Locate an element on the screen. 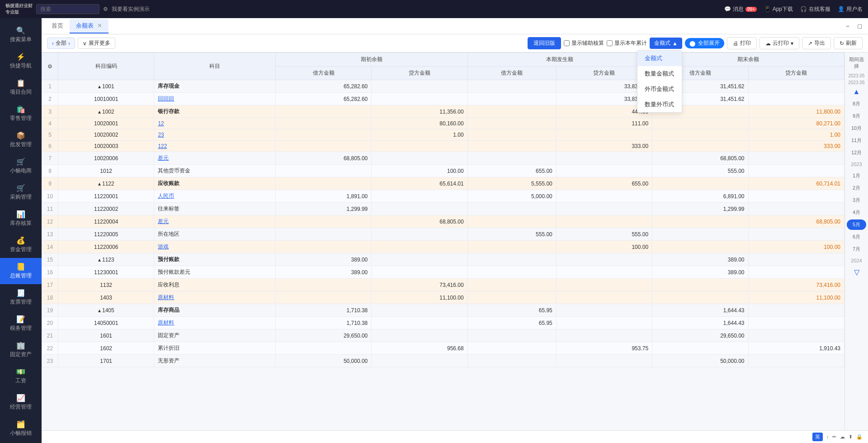 The width and height of the screenshot is (868, 443). amount-type-button: 金额式 ▲ is located at coordinates (666, 43).